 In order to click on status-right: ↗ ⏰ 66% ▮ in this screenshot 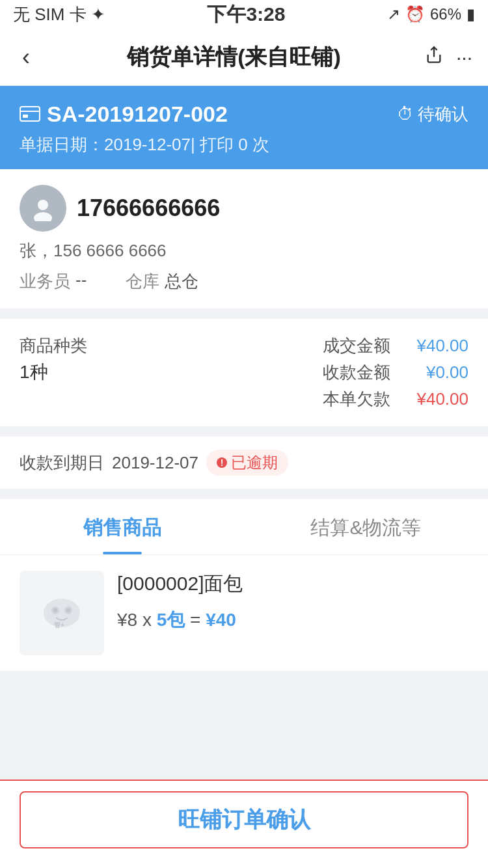, I will do `click(431, 14)`.